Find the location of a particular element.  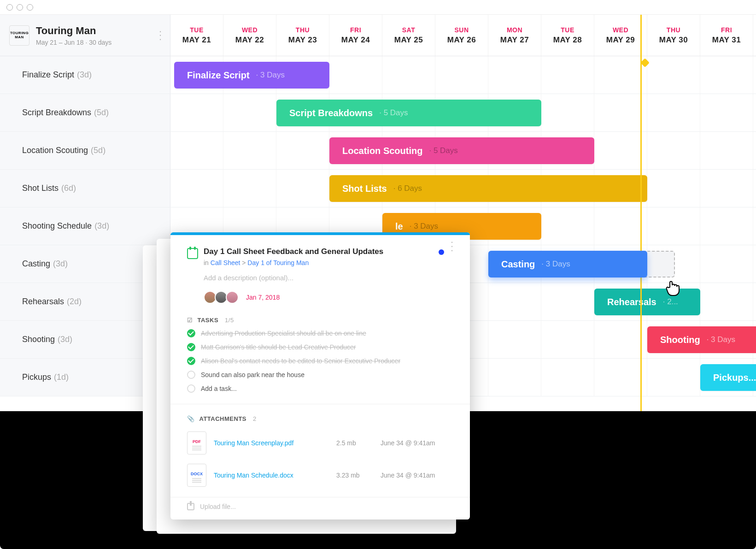

task-title: Day 1 Call Sheet Feedback and General Up… is located at coordinates (328, 252).